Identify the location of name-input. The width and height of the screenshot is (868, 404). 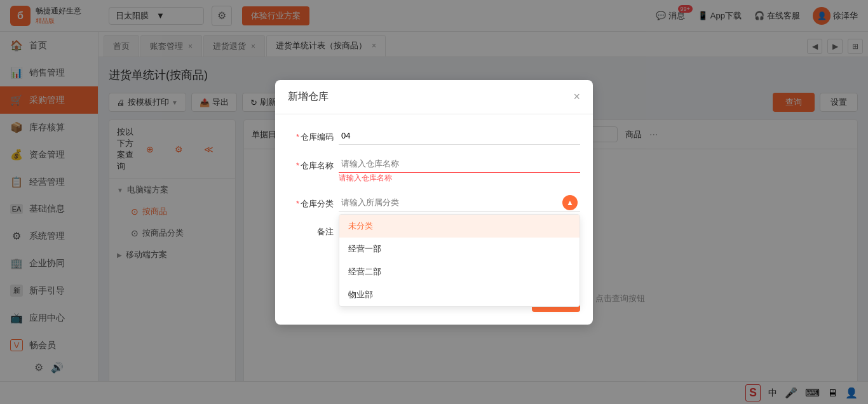
(459, 164).